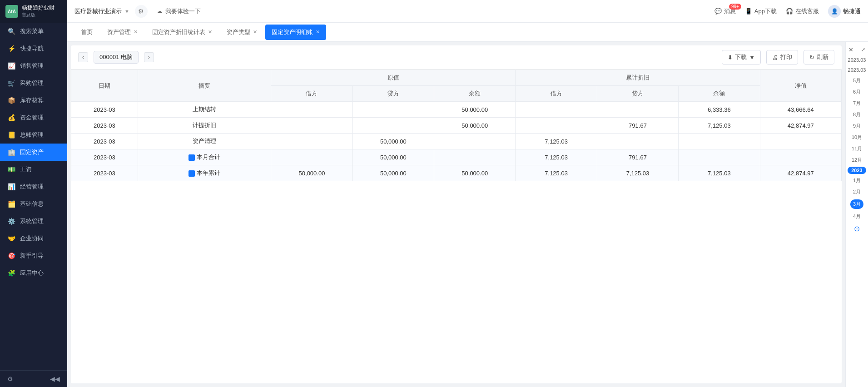 The width and height of the screenshot is (868, 387). What do you see at coordinates (475, 94) in the screenshot?
I see `th-orig-balance: 余额` at bounding box center [475, 94].